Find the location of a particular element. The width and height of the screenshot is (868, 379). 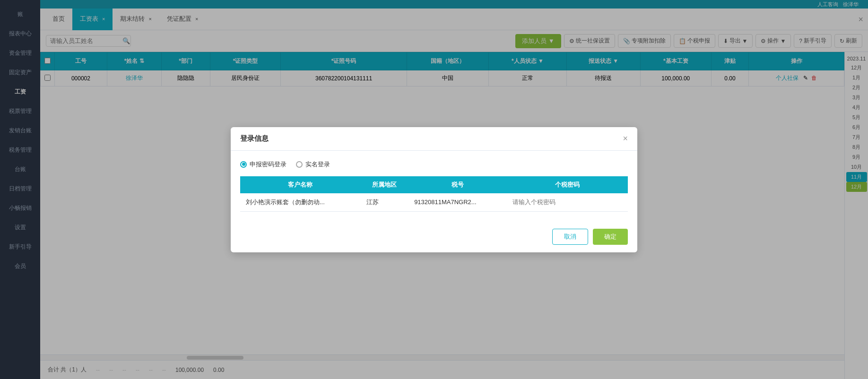

radio-password-label: 申报密码登录 is located at coordinates (268, 164).